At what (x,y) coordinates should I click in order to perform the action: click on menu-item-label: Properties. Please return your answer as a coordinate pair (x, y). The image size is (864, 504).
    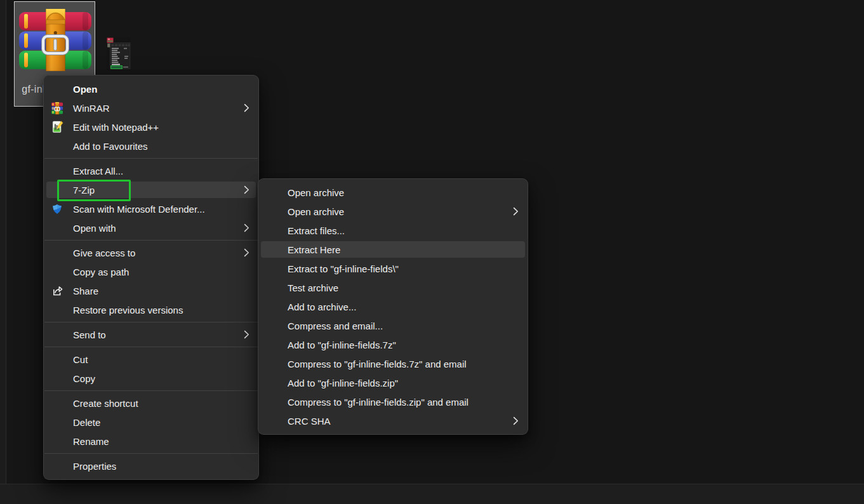
    Looking at the image, I should click on (95, 466).